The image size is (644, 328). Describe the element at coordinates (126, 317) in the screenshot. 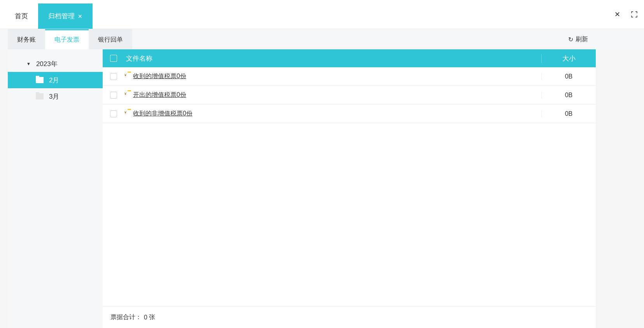

I see `footer-label: 票据合计：` at that location.